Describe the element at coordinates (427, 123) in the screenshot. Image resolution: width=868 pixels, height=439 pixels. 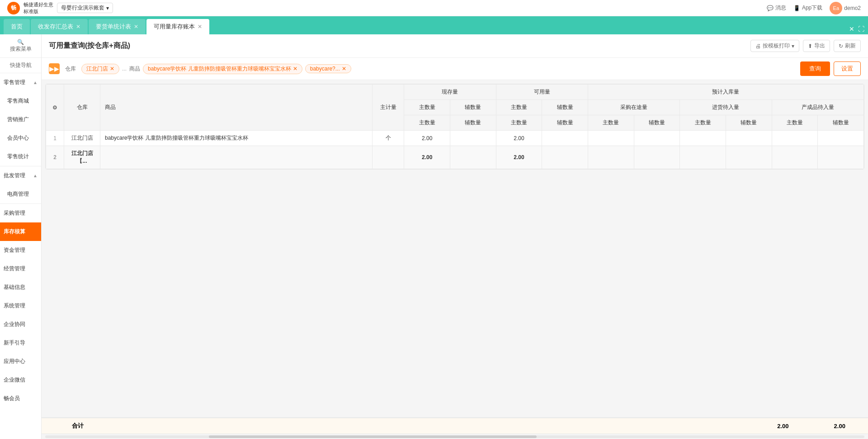
I see `cur-main-sub: 主数量` at that location.